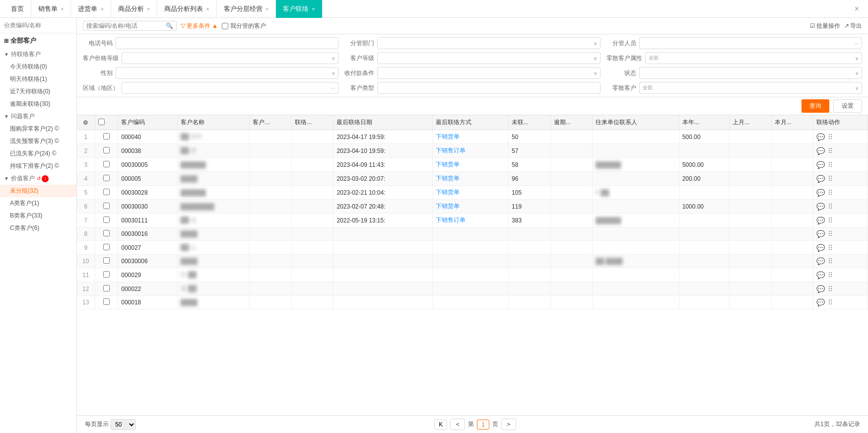  What do you see at coordinates (207, 9) in the screenshot?
I see `close-tab-3: ×` at bounding box center [207, 9].